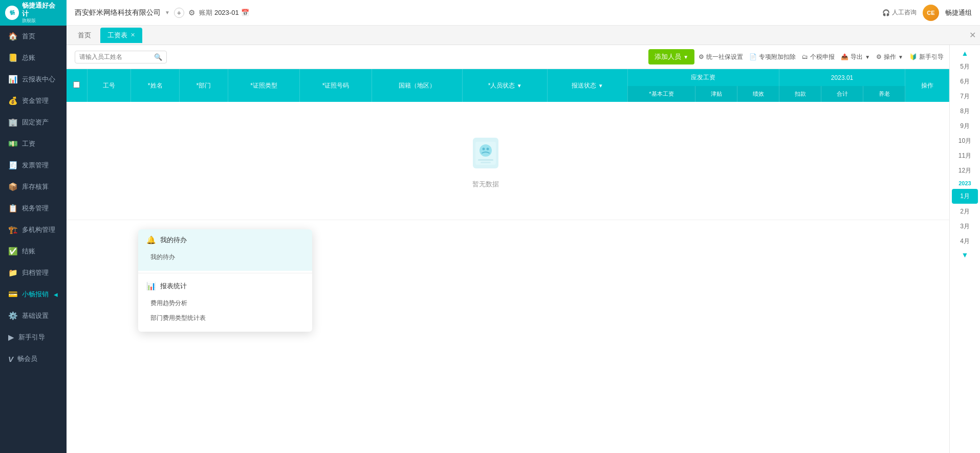 The height and width of the screenshot is (453, 980). Describe the element at coordinates (965, 82) in the screenshot. I see `month-item: 6月` at that location.